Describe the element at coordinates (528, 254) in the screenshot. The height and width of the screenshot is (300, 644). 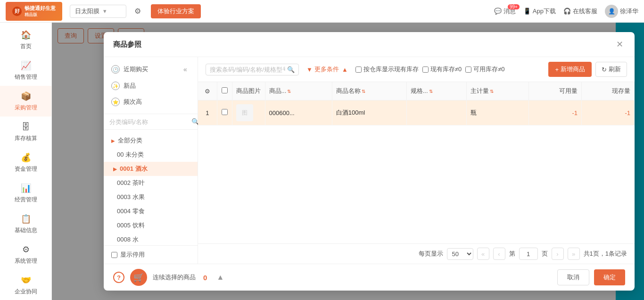
I see `page-number-input` at that location.